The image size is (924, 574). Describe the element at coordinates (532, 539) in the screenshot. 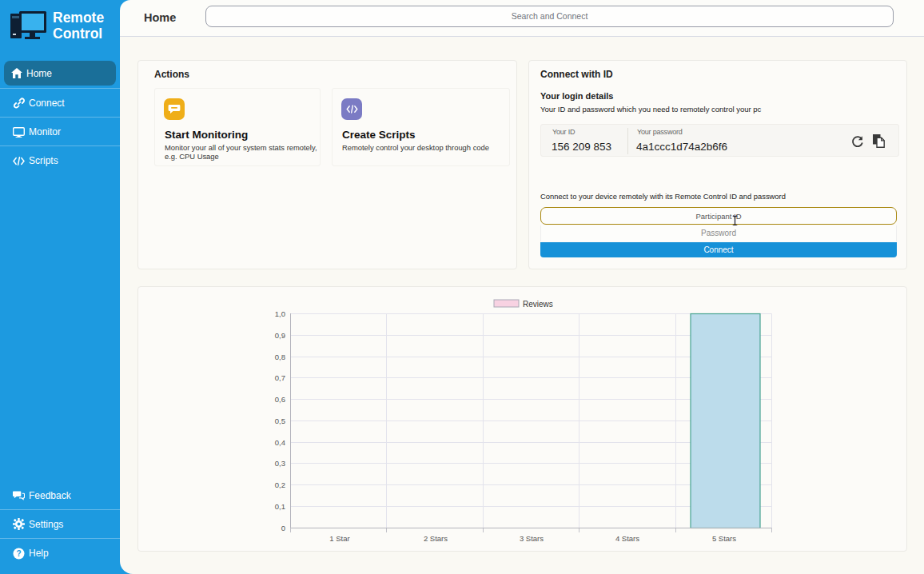

I see `svg-text: 3 Stars` at that location.